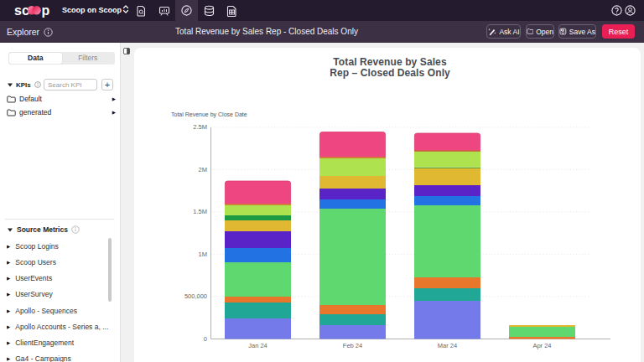 This screenshot has height=362, width=644. Describe the element at coordinates (200, 127) in the screenshot. I see `svg-text: 2.5M` at that location.